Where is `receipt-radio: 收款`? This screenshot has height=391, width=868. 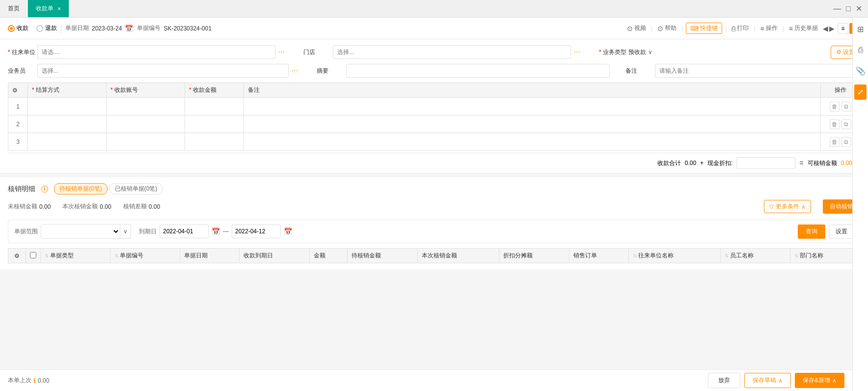 receipt-radio: 收款 is located at coordinates (18, 28).